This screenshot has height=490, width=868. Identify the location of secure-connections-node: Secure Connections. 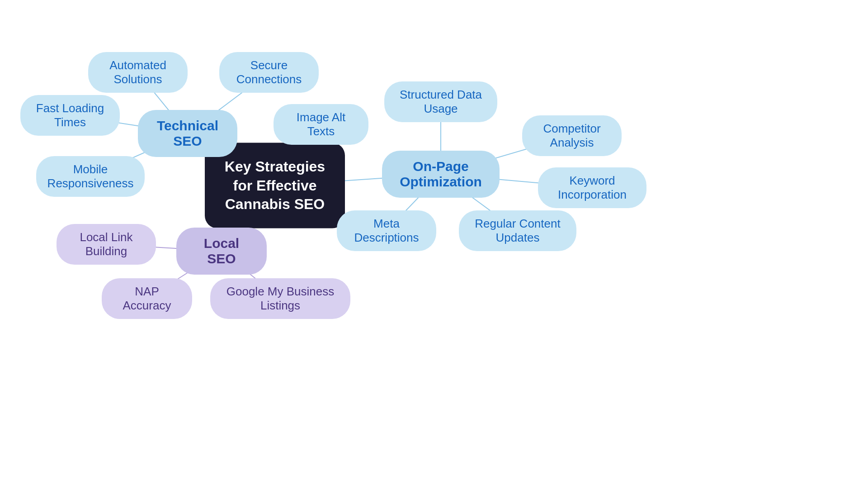
(269, 72).